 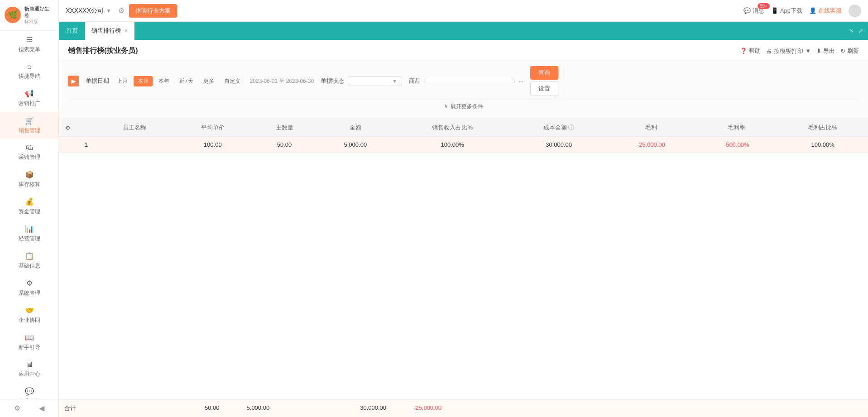 I want to click on help-label: 帮助, so click(x=755, y=51).